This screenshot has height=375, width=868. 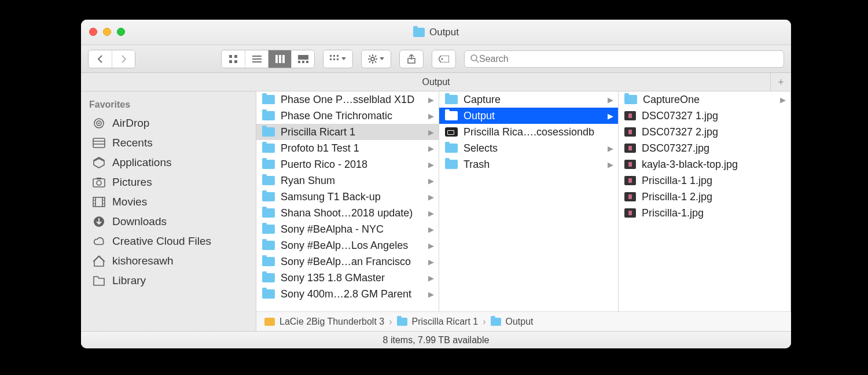 I want to click on file-row: Ryan Shum▶, so click(x=347, y=181).